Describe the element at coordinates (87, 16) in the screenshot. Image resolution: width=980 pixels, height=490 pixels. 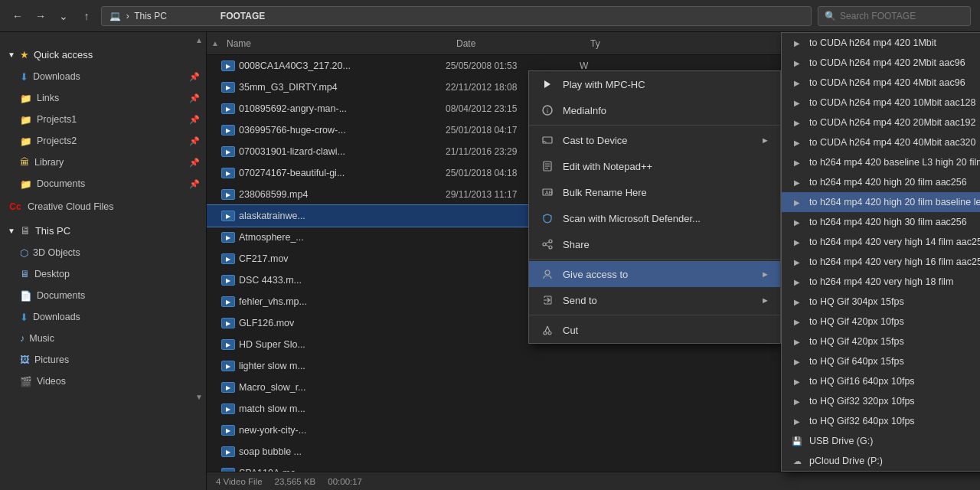
I see `up-button: ↑` at that location.